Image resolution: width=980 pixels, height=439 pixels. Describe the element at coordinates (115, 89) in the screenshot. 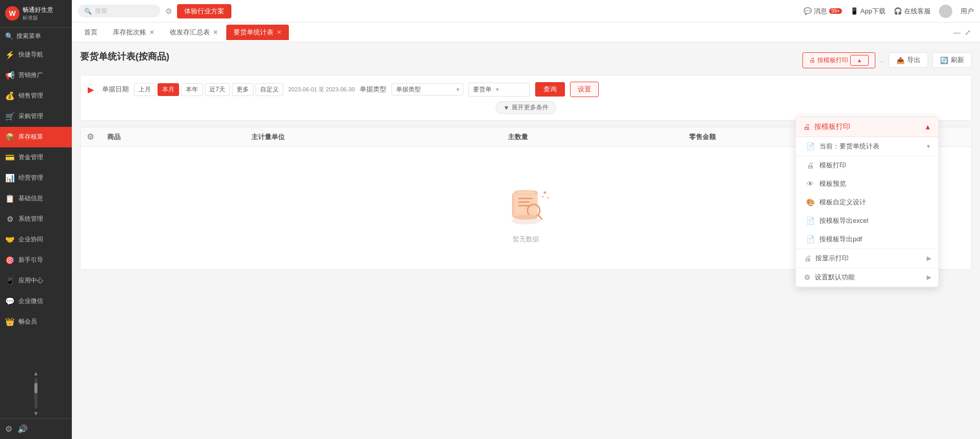

I see `date-filter-label: 单据日期` at that location.